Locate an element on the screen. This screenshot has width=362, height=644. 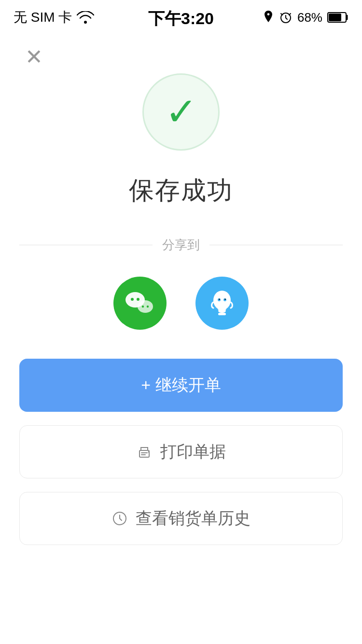
success-title: 保存成功 is located at coordinates (181, 191).